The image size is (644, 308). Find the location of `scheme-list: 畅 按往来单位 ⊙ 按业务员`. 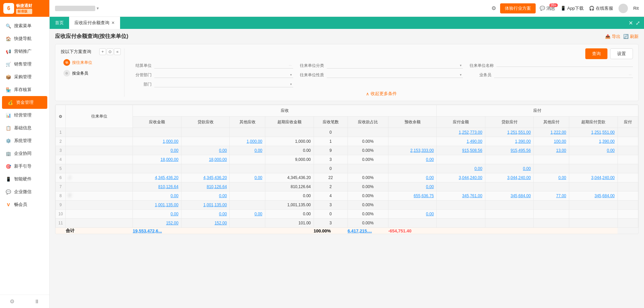

scheme-list: 畅 按往来单位 ⊙ 按业务员 is located at coordinates (91, 68).